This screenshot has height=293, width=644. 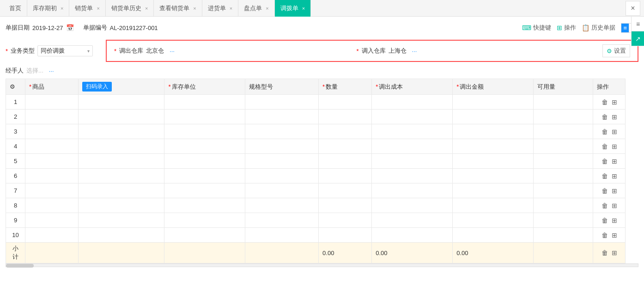 I want to click on th-gear: ⚙, so click(x=16, y=87).